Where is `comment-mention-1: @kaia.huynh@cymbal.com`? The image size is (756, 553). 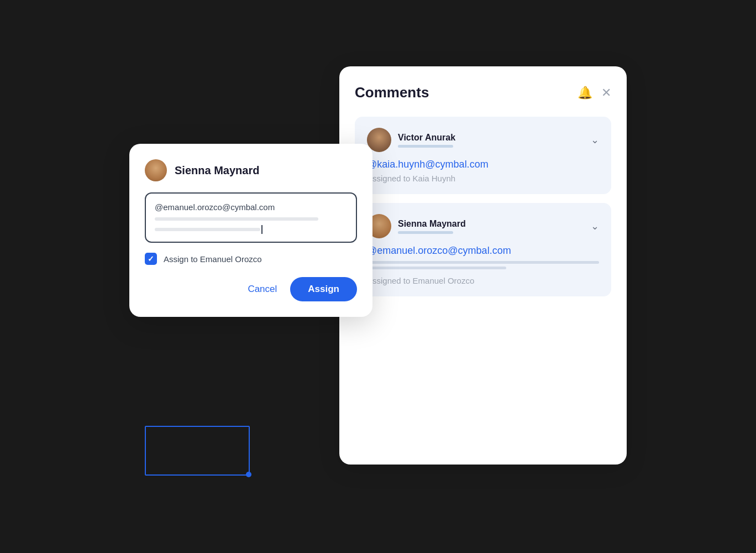
comment-mention-1: @kaia.huynh@cymbal.com is located at coordinates (483, 165).